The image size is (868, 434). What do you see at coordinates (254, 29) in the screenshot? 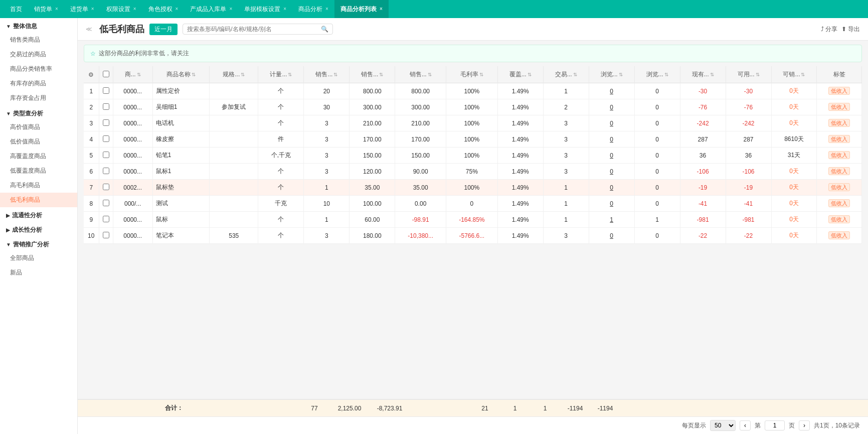
I see `search-input` at bounding box center [254, 29].